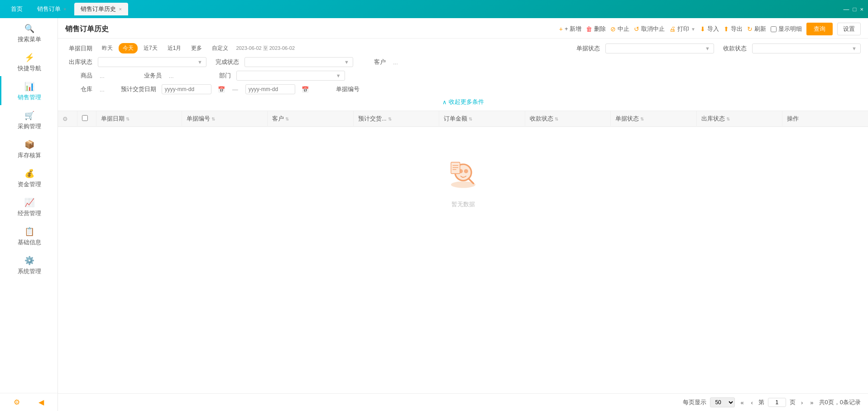 This screenshot has height=411, width=868. What do you see at coordinates (733, 29) in the screenshot?
I see `export-btn: ⬆ 导出` at bounding box center [733, 29].